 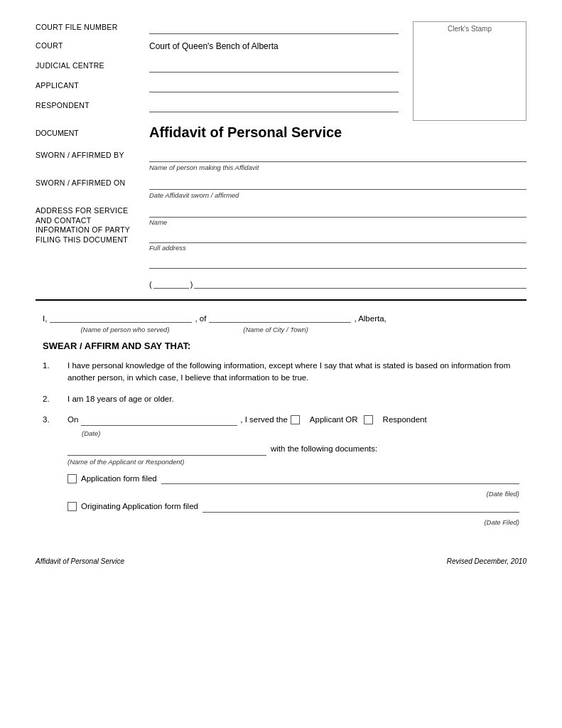 What do you see at coordinates (293, 449) in the screenshot?
I see `served-name-line: with the following documents:` at bounding box center [293, 449].